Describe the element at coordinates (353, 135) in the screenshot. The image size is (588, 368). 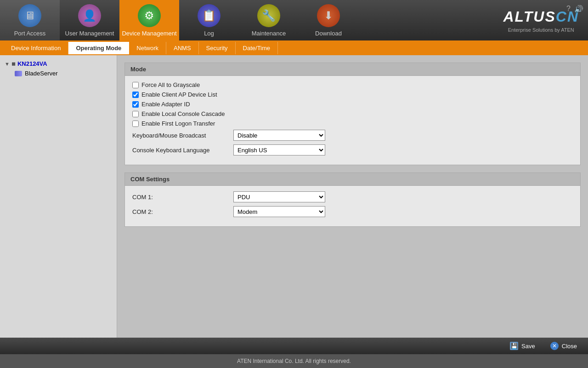
I see `field-row-keyboard-mouse-broadcast: Keyboard/Mouse Broadcast DisableEnable` at that location.